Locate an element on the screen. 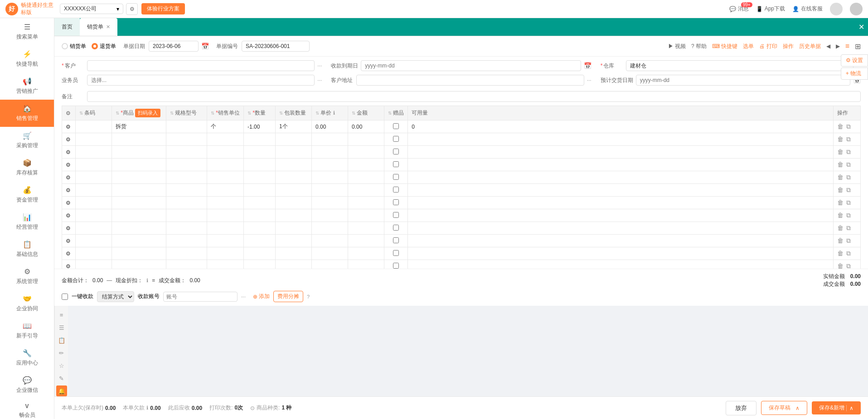 This screenshot has height=419, width=868. rp-icon-6: ✎ is located at coordinates (62, 378).